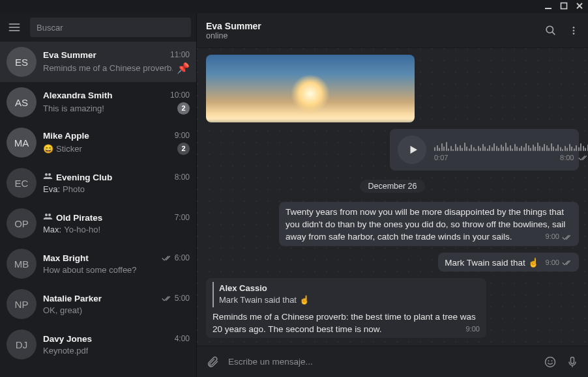 The height and width of the screenshot is (377, 588). What do you see at coordinates (392, 31) in the screenshot?
I see `chat-header: Eva Summer online` at bounding box center [392, 31].